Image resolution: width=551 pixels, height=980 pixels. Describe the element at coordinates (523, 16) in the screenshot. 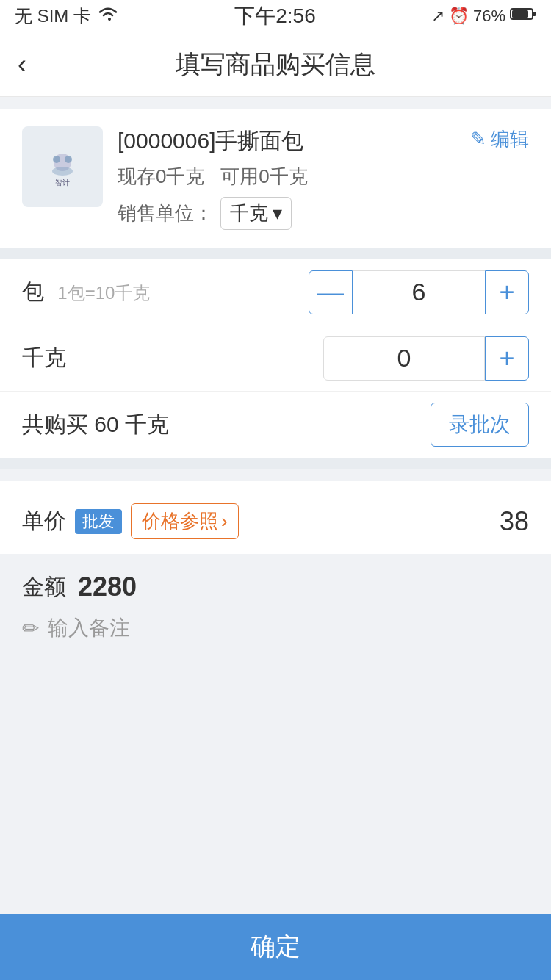

I see `battery-icon` at that location.